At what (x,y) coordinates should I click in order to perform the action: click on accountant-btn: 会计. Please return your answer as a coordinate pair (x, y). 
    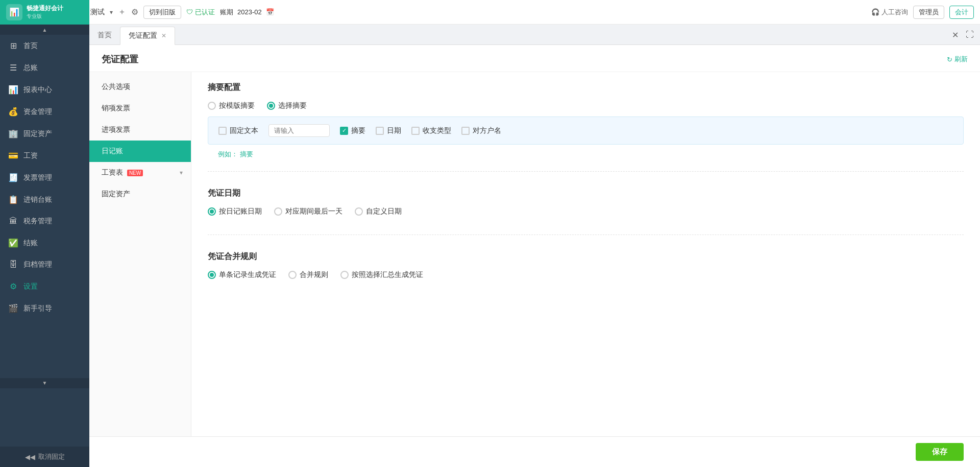
    Looking at the image, I should click on (962, 12).